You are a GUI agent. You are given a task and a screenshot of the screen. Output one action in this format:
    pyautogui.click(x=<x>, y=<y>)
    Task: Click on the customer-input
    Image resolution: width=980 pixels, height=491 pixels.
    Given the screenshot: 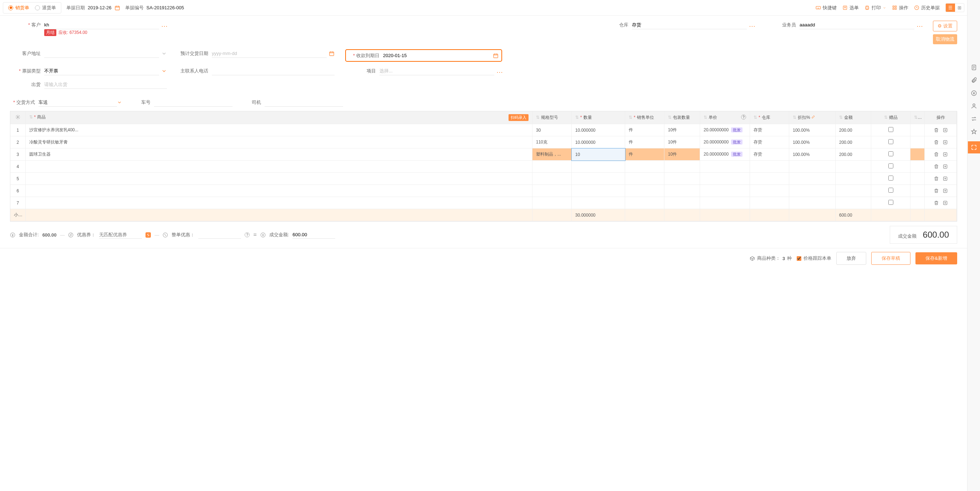 What is the action you would take?
    pyautogui.click(x=102, y=25)
    